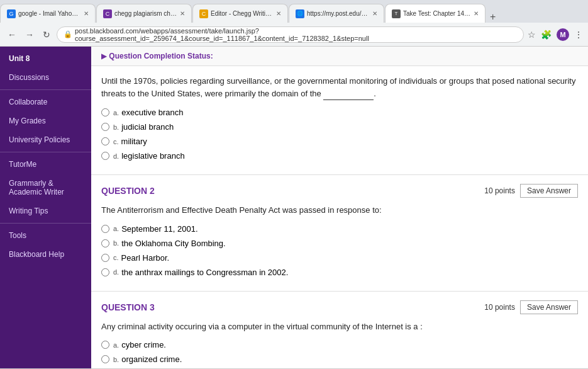 This screenshot has width=588, height=369. What do you see at coordinates (116, 156) in the screenshot?
I see `q1-letter-d: d.` at bounding box center [116, 156].